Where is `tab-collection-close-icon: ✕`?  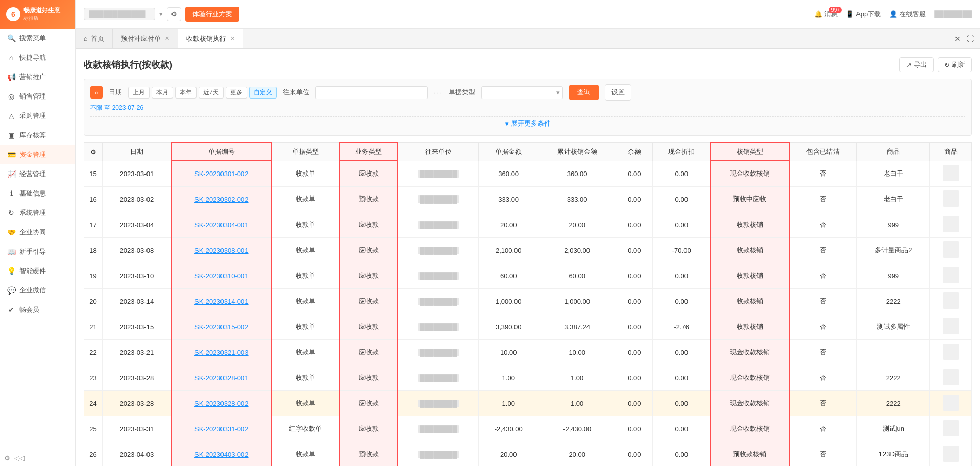 tab-collection-close-icon: ✕ is located at coordinates (233, 39).